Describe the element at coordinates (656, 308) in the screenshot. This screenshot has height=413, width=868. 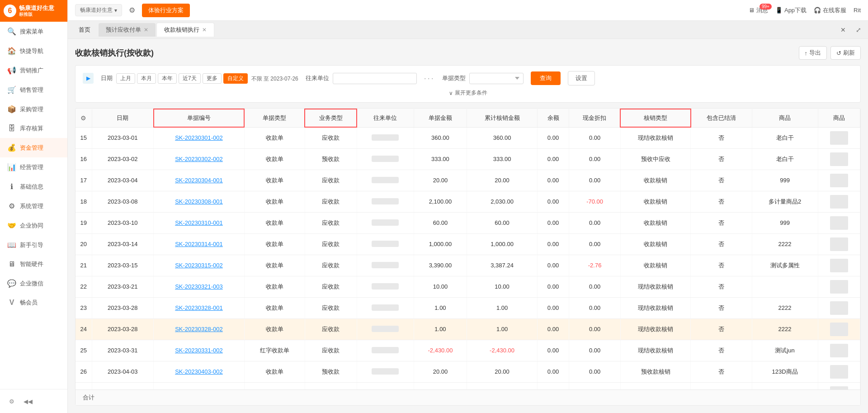
I see `cell-verify-type: 现结收款核销` at that location.